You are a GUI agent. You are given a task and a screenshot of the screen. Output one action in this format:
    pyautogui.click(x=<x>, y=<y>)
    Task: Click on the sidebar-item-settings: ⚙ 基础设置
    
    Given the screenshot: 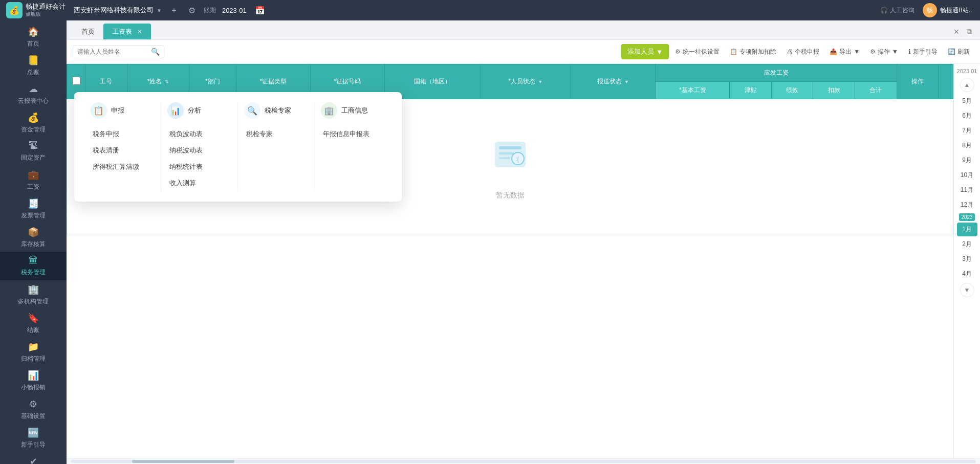 What is the action you would take?
    pyautogui.click(x=33, y=409)
    